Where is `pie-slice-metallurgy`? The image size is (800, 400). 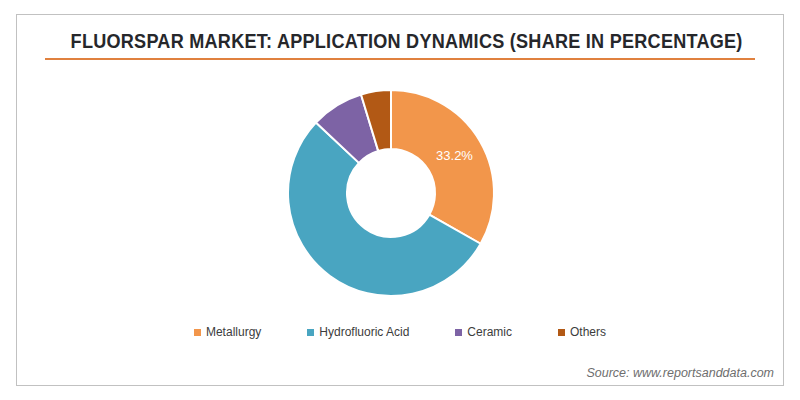
pie-slice-metallurgy is located at coordinates (442, 167).